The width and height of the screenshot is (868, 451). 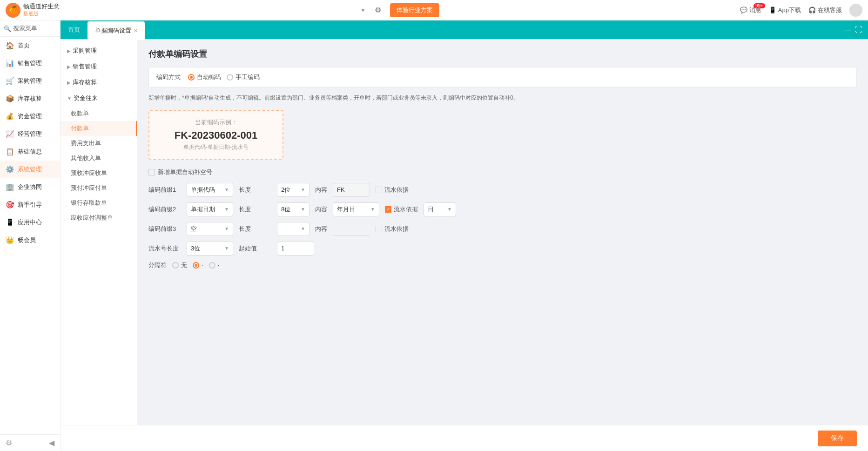 I want to click on content2-select: 年月日 ▼, so click(x=356, y=209).